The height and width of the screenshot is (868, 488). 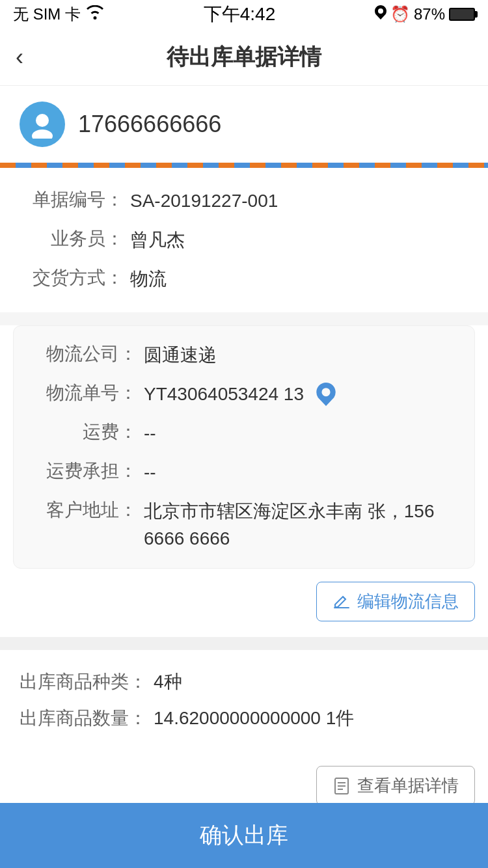 I want to click on freight-bear-value: --, so click(x=299, y=472).